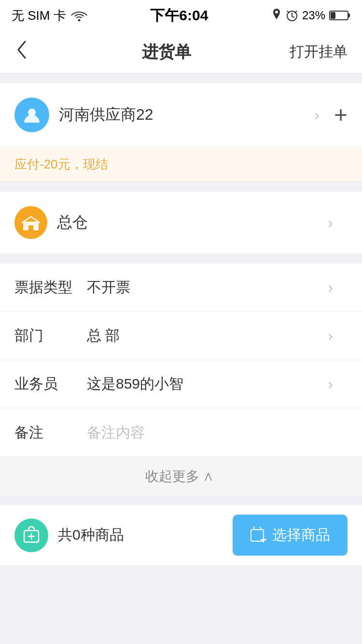 The width and height of the screenshot is (362, 644). What do you see at coordinates (181, 535) in the screenshot?
I see `product-bar: 共0种商品 选择商品` at bounding box center [181, 535].